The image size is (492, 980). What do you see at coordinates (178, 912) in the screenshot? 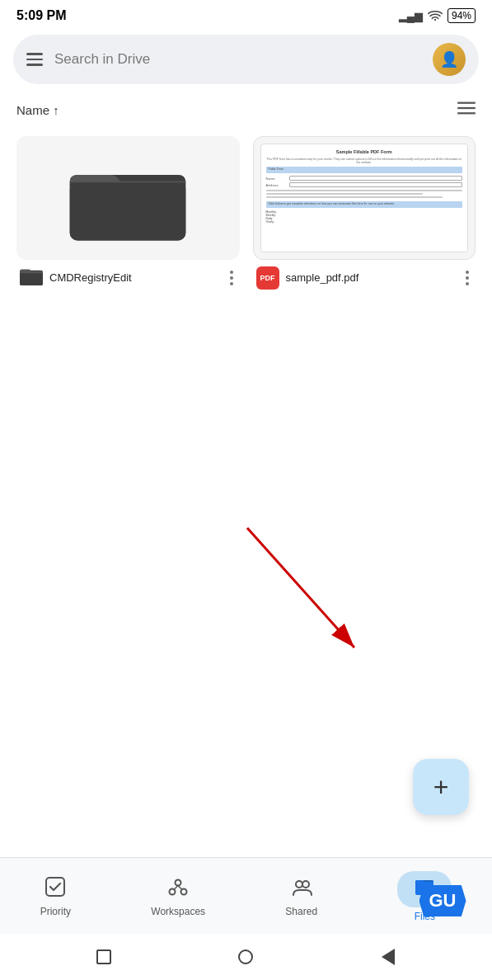
I see `nav-label-workspaces: Workspaces` at bounding box center [178, 912].